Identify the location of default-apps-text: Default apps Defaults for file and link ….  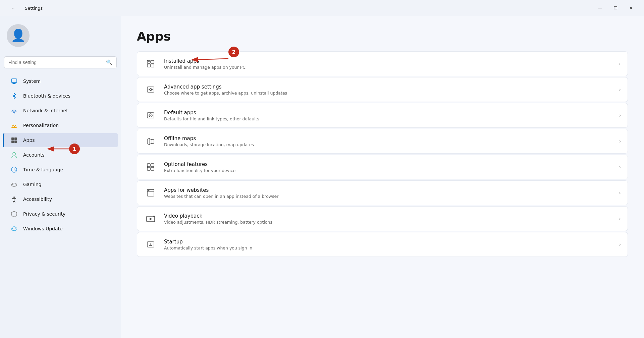
(388, 115).